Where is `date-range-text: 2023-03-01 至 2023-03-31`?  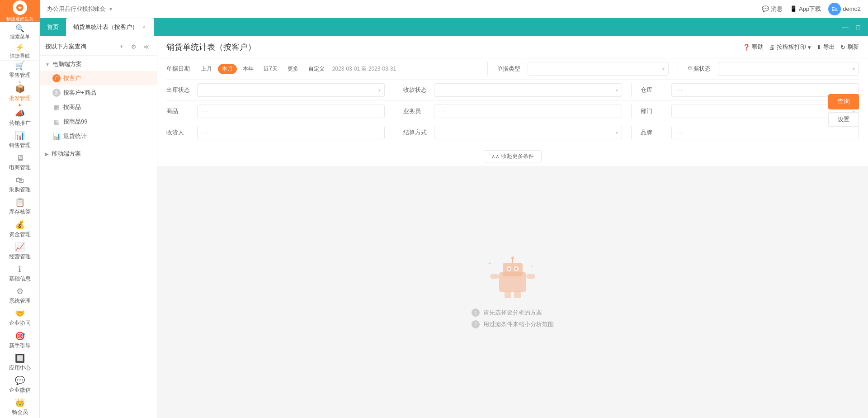
date-range-text: 2023-03-01 至 2023-03-31 is located at coordinates (364, 69).